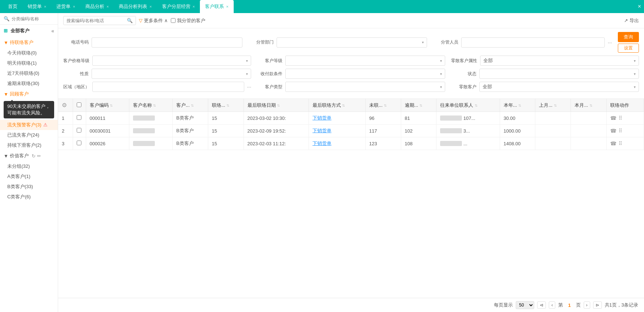 The width and height of the screenshot is (644, 312). Describe the element at coordinates (635, 87) in the screenshot. I see `zero-customer-chevron: ▾` at that location.